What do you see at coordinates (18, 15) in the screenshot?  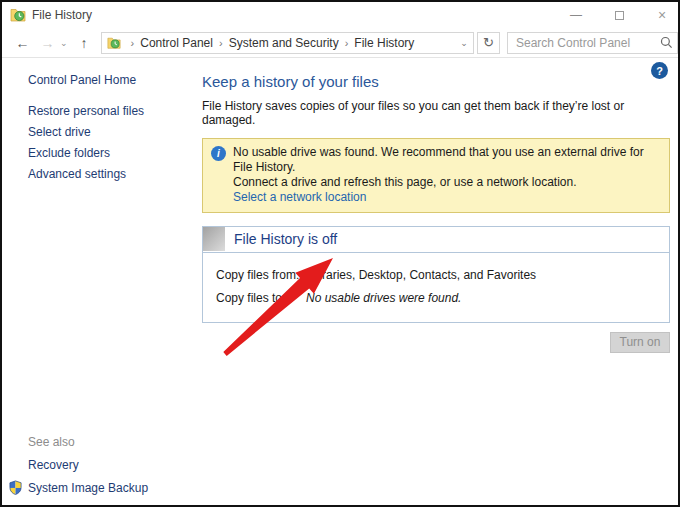 I see `file-history-icon` at bounding box center [18, 15].